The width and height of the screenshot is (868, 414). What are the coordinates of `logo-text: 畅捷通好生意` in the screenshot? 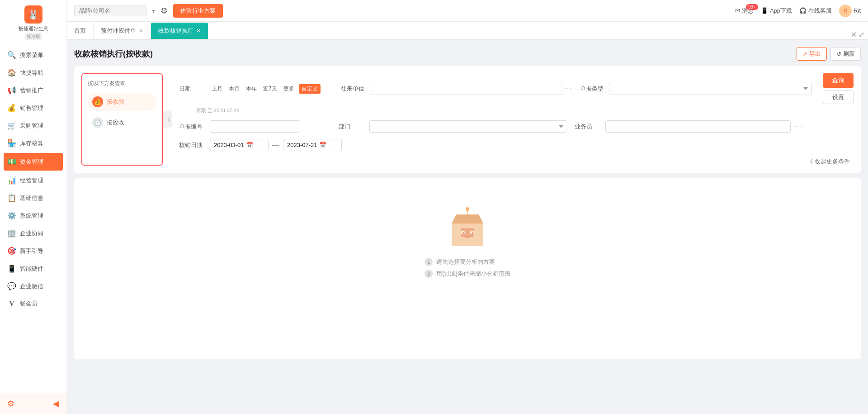 It's located at (33, 29).